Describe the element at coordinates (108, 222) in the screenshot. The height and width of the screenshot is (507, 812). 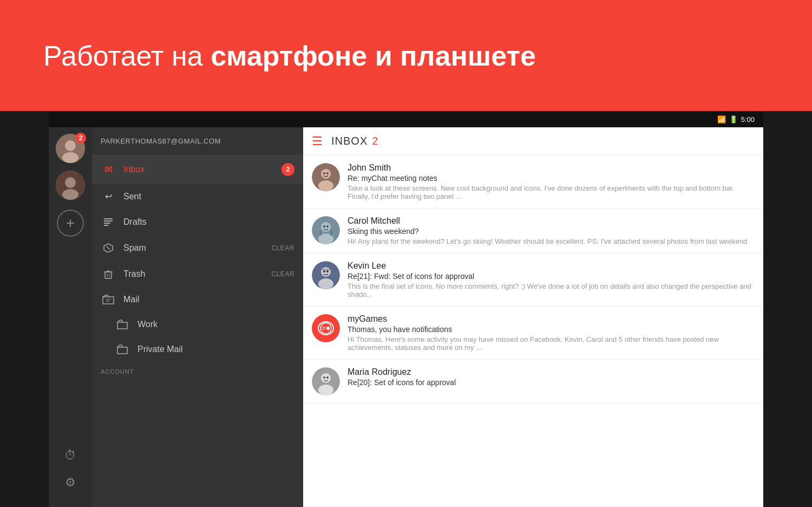
I see `drafts-icon` at that location.